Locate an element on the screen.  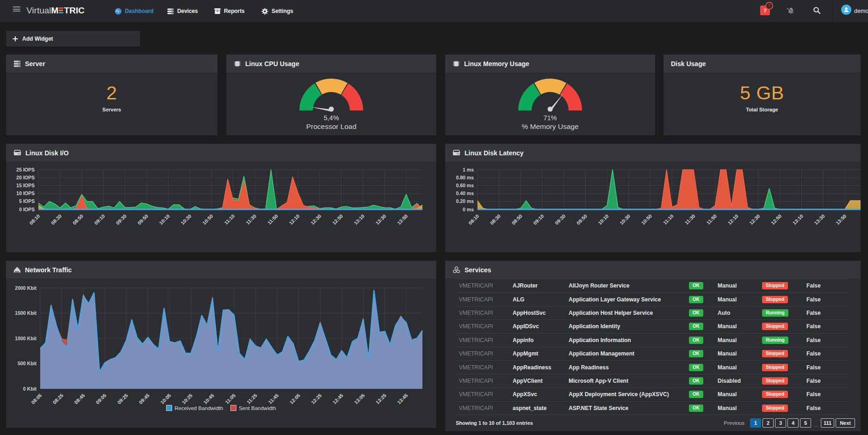
legend-label: Received Bandwidth is located at coordinates (199, 408).